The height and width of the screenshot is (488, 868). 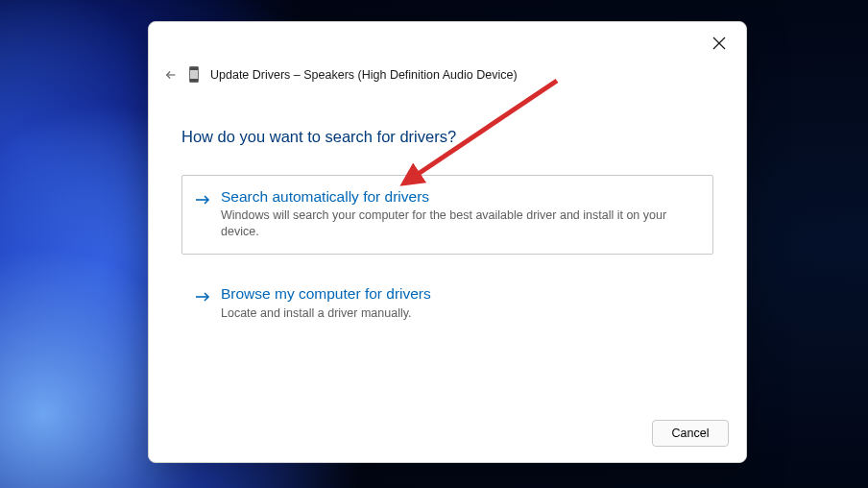 I want to click on titlebar, so click(x=447, y=47).